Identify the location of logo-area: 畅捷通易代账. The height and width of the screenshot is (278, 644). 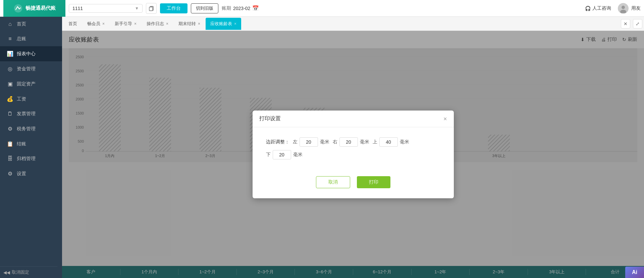
(34, 8).